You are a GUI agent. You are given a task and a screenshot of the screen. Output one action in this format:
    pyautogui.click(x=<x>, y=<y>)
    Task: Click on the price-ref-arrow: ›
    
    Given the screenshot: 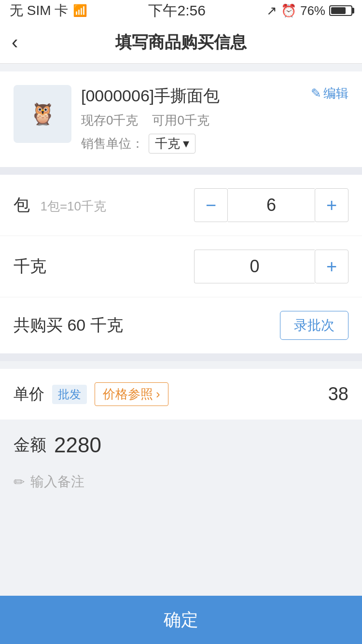 What is the action you would take?
    pyautogui.click(x=158, y=394)
    